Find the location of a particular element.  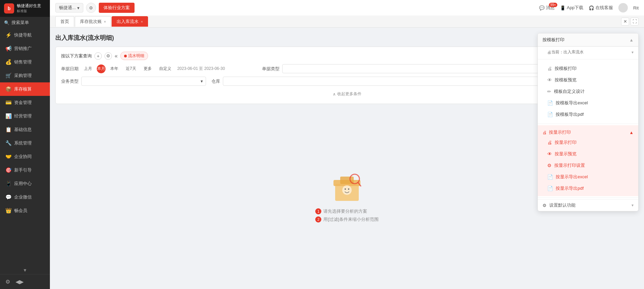

app-download-label: App下载 is located at coordinates (575, 8).